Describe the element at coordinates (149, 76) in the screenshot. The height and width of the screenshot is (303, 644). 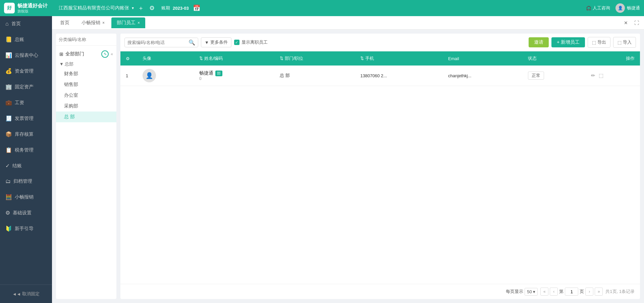
I see `employee-avatar: 👤` at that location.